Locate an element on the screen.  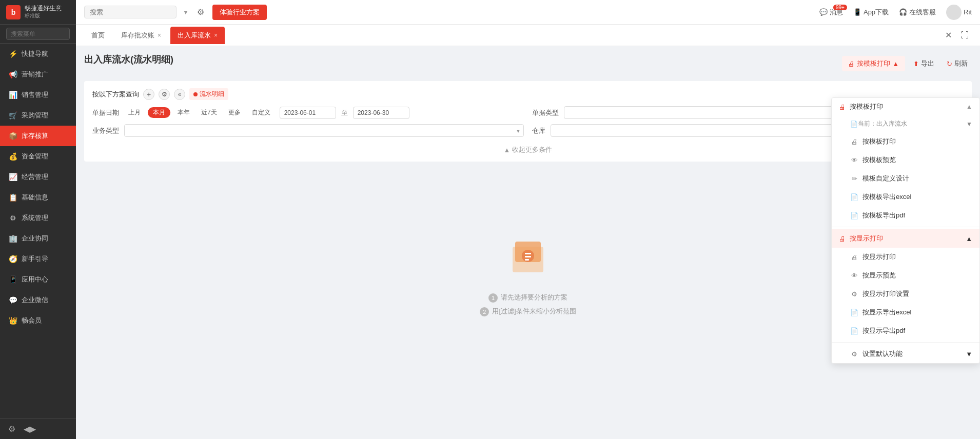
close-flow-tab-icon: × is located at coordinates (215, 35).